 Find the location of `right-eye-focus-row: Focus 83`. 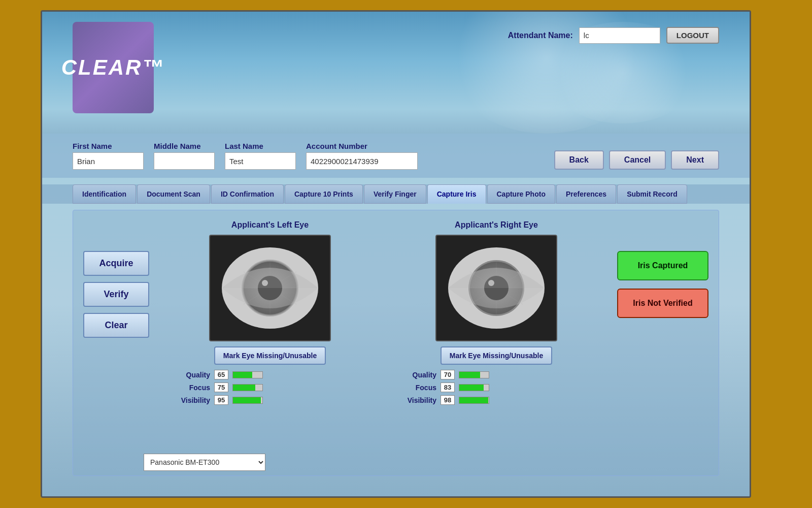

right-eye-focus-row: Focus 83 is located at coordinates (496, 387).